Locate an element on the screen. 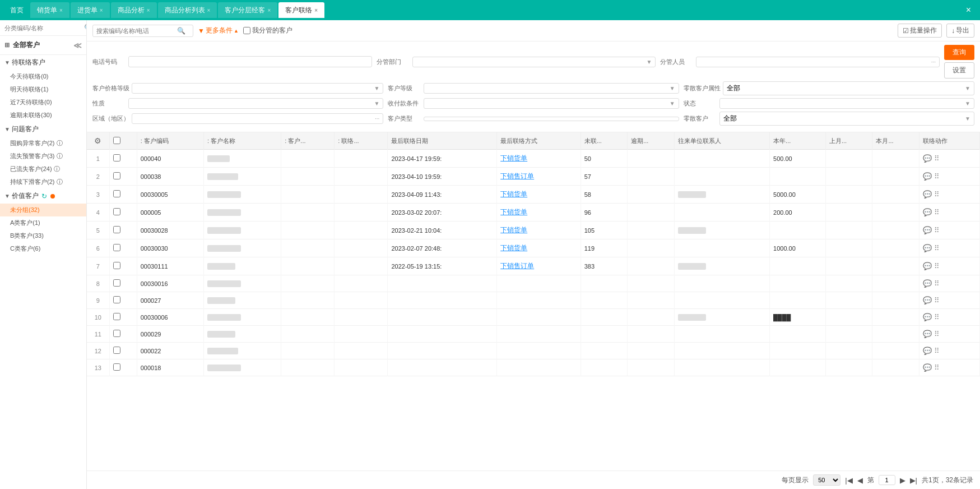 The image size is (980, 489). tab-product-analysis-list: 商品分析列表 × is located at coordinates (188, 10).